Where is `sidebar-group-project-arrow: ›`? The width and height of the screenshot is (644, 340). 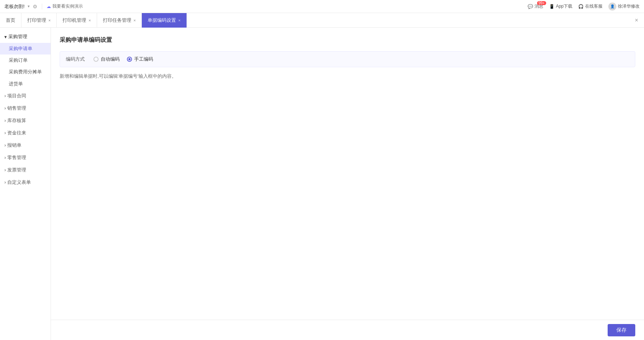 sidebar-group-project-arrow: › is located at coordinates (5, 96).